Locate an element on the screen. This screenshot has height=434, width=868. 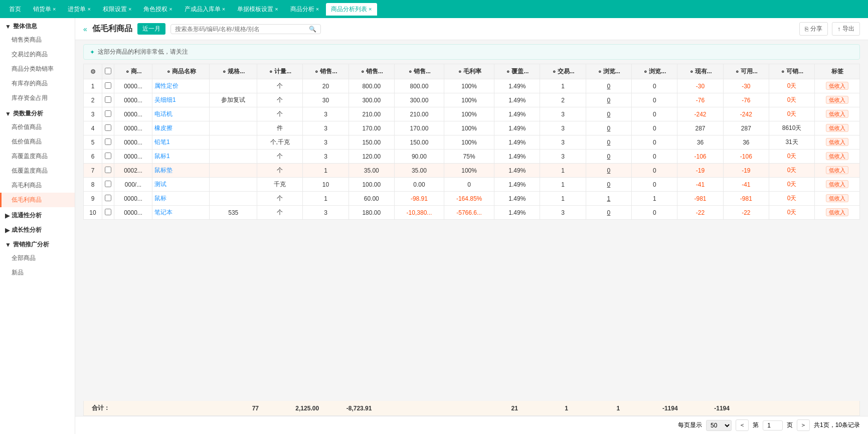
select-all-checkbox is located at coordinates (108, 71).